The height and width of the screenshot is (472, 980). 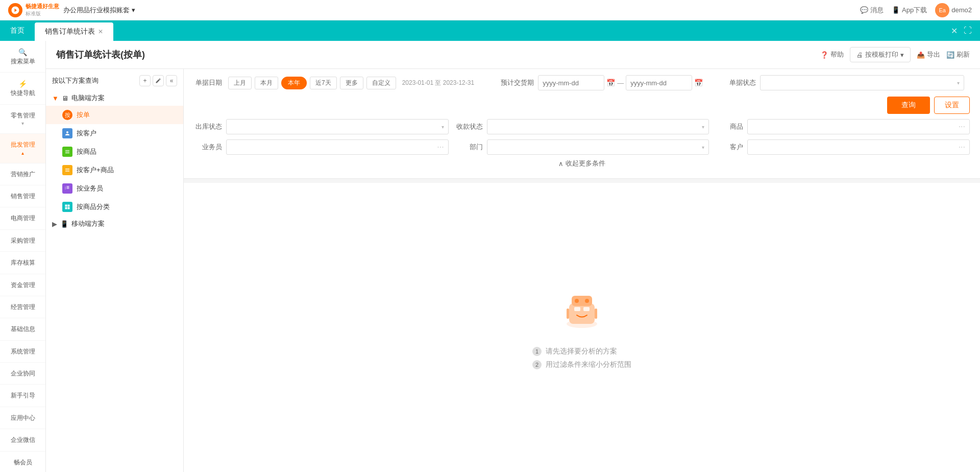 I want to click on refresh-icon: 🔄, so click(x=950, y=55).